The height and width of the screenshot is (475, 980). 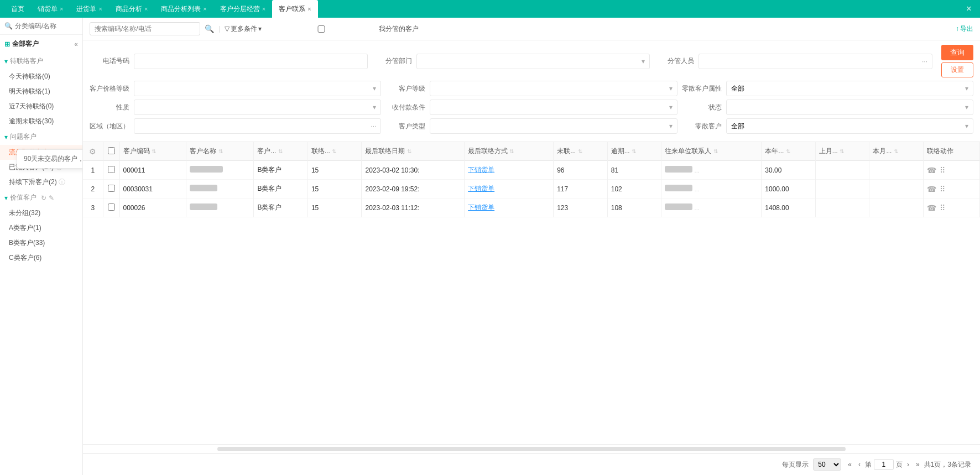 I want to click on nav-item-purchase: 进货单 ×, so click(x=89, y=9).